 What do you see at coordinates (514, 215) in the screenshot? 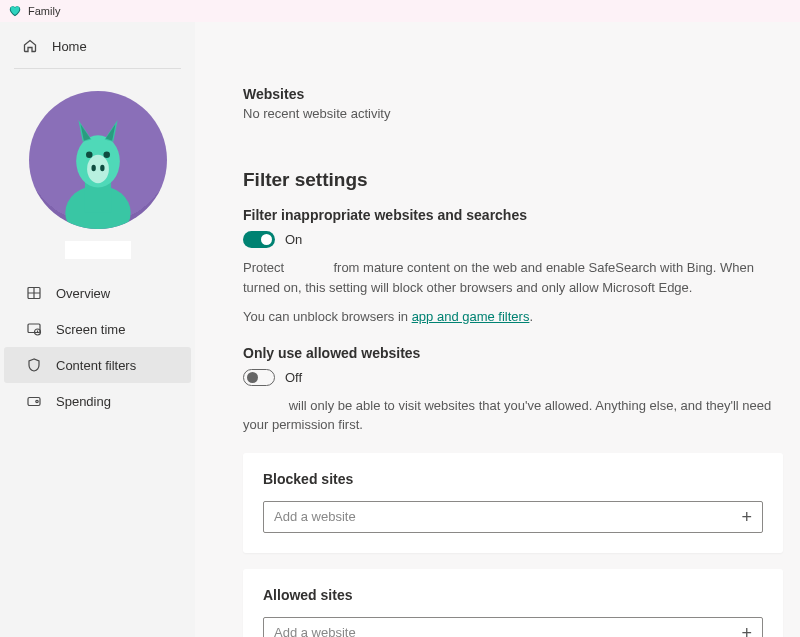
I see `setting-title: Filter inappropriate websites and search…` at bounding box center [514, 215].